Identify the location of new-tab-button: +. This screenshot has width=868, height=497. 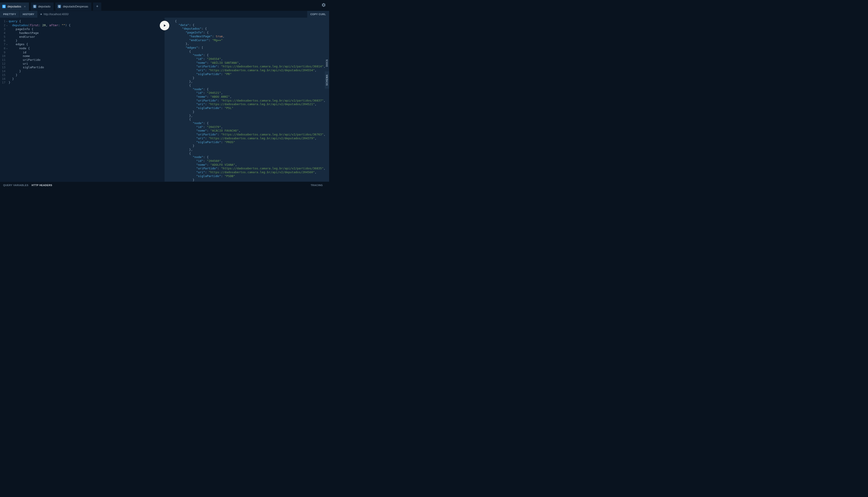
(97, 6).